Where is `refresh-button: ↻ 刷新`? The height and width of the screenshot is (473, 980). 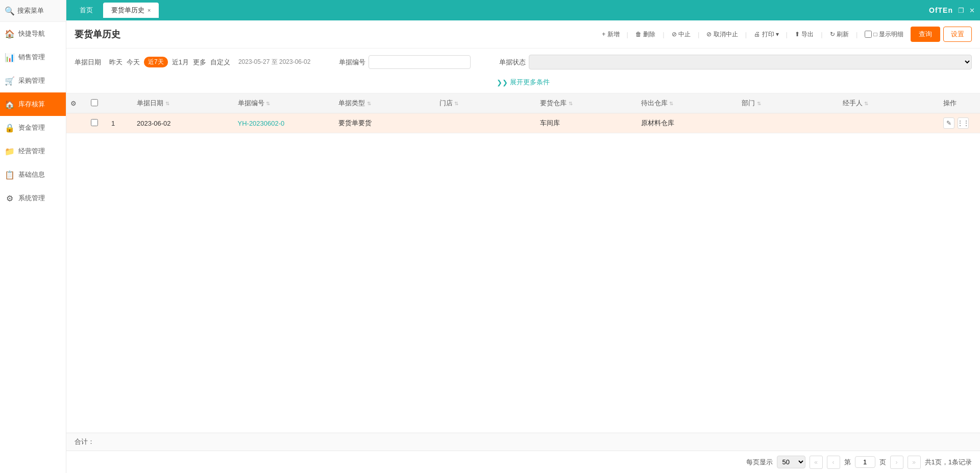 refresh-button: ↻ 刷新 is located at coordinates (839, 35).